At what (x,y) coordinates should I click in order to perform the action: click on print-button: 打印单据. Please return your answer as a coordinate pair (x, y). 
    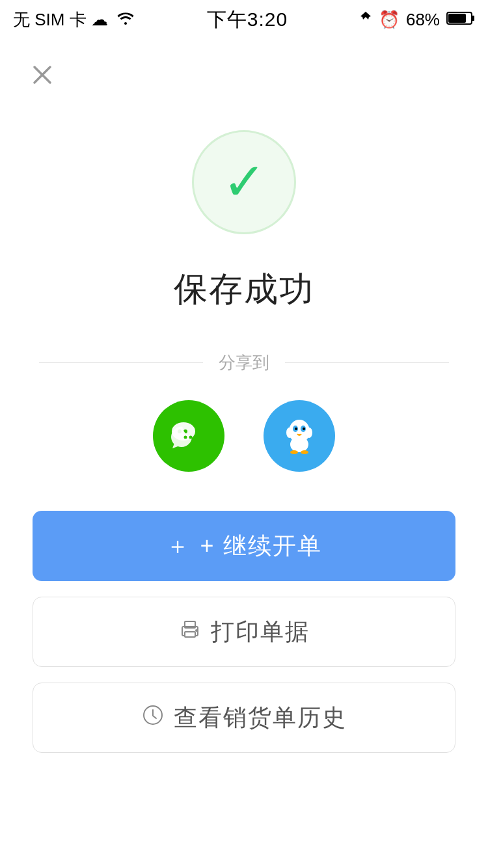
    Looking at the image, I should click on (244, 632).